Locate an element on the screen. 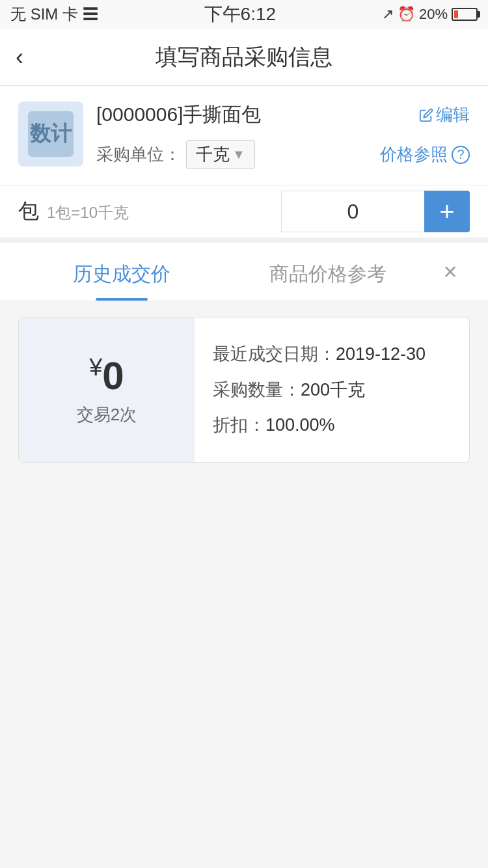 This screenshot has height=868, width=488. product-card: 数计 [0000006]手撕面包 编辑 采购单位： 千克 ▼ is located at coordinates (244, 135).